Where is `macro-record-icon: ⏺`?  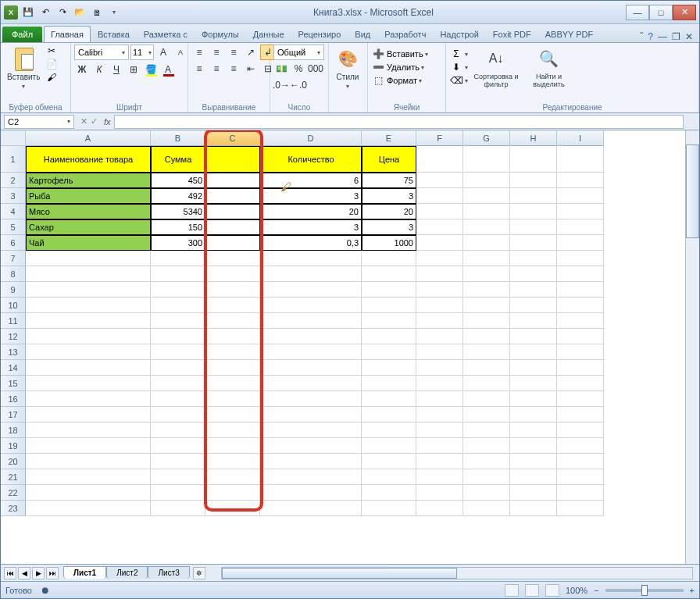 macro-record-icon: ⏺ is located at coordinates (45, 590).